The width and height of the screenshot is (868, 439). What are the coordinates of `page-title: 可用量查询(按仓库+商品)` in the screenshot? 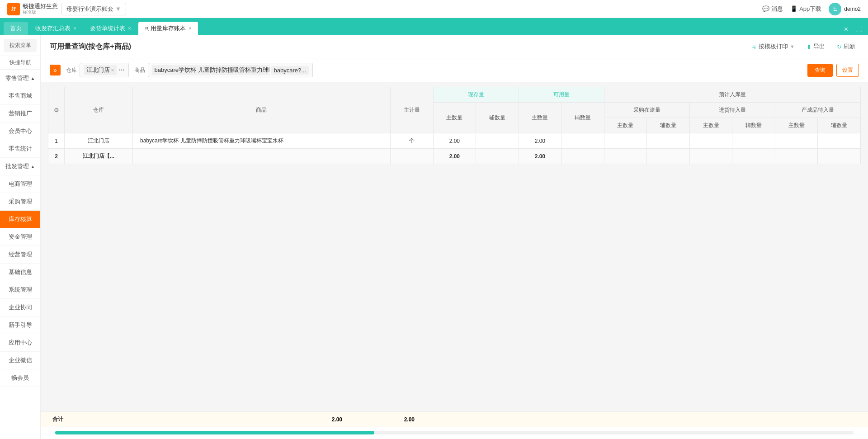 It's located at (90, 47).